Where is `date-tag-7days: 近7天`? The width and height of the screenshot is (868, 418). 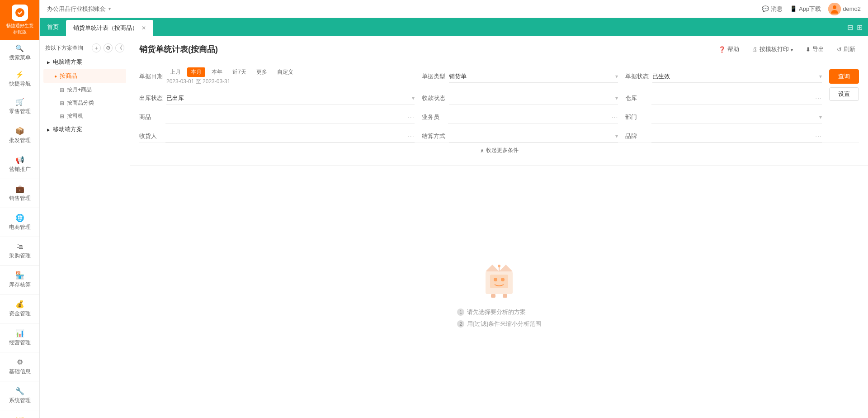
date-tag-7days: 近7天 is located at coordinates (240, 72).